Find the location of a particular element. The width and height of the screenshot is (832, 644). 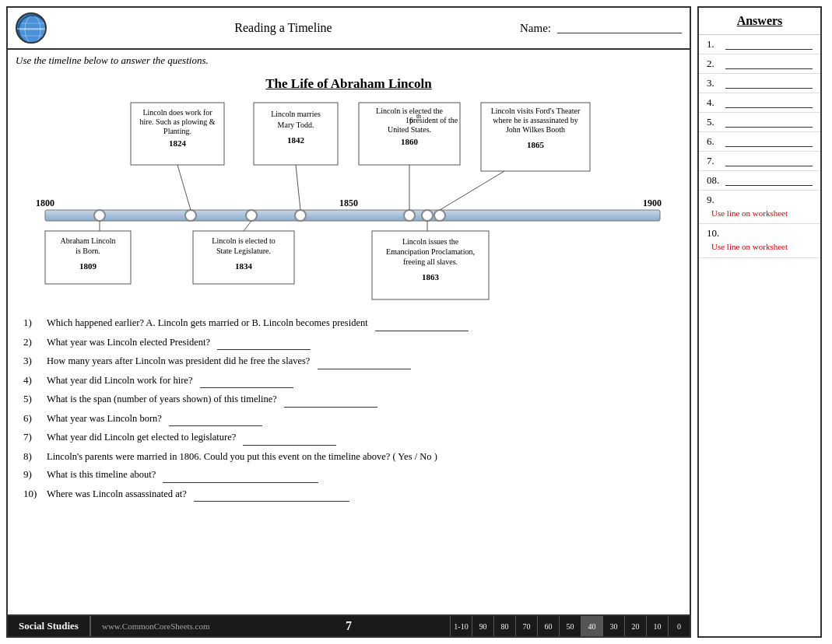

svg-text: 1842 is located at coordinates (296, 140).